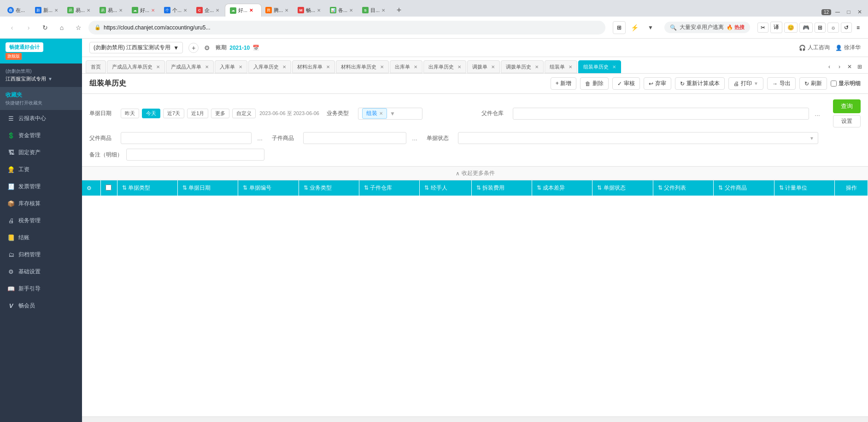  What do you see at coordinates (399, 10) in the screenshot?
I see `new-tab-button: +` at bounding box center [399, 10].